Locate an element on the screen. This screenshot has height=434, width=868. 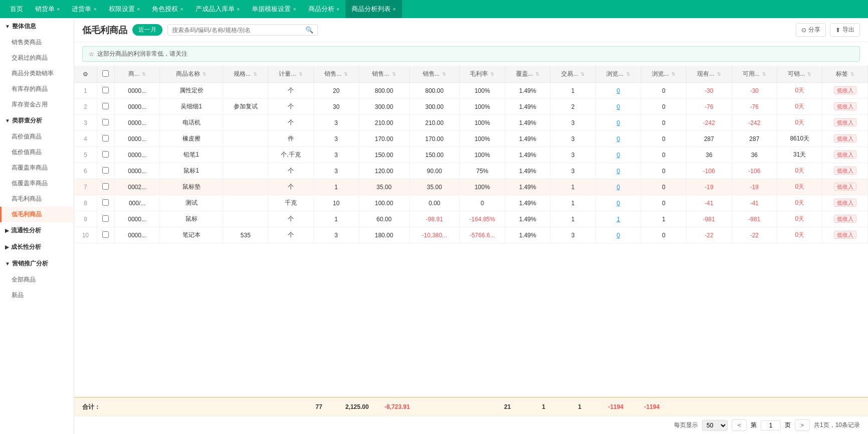
col-sale-amount: 销售... ⇅ is located at coordinates (434, 74).